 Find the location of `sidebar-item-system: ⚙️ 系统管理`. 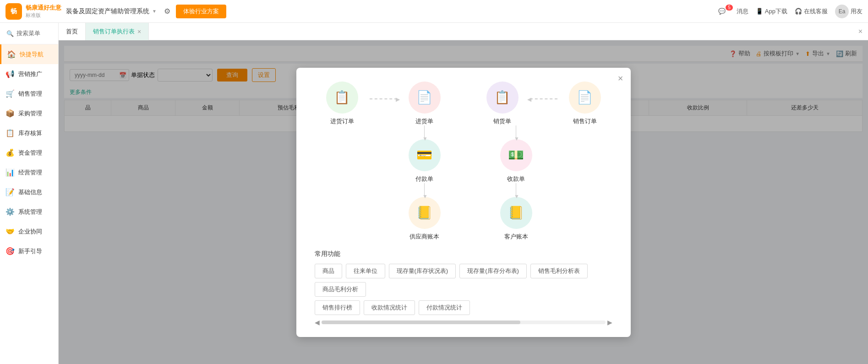

sidebar-item-system: ⚙️ 系统管理 is located at coordinates (29, 212).